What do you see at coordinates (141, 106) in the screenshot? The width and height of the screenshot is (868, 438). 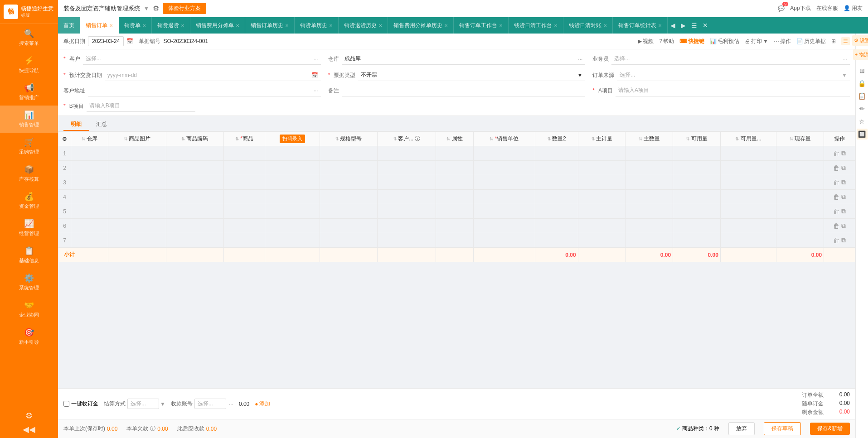 I see `b-project-input: 请输入B项目` at bounding box center [141, 106].